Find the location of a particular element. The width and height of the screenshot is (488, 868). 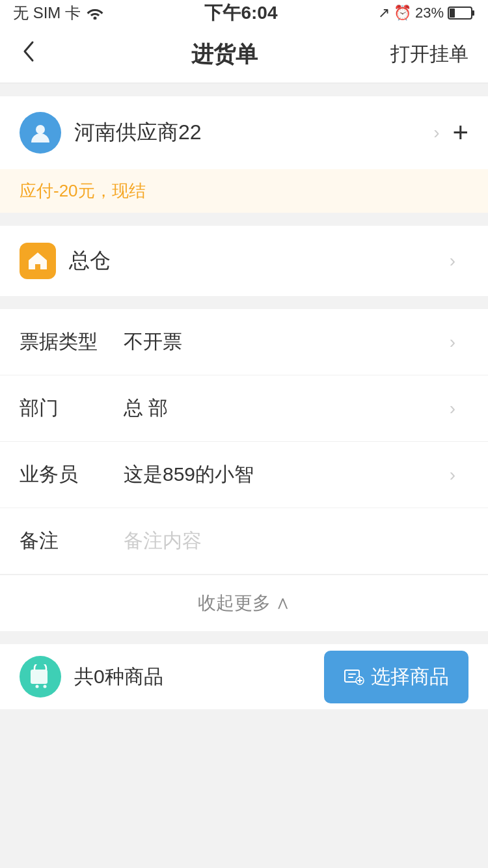

product-count: 共0种商品 is located at coordinates (199, 677).